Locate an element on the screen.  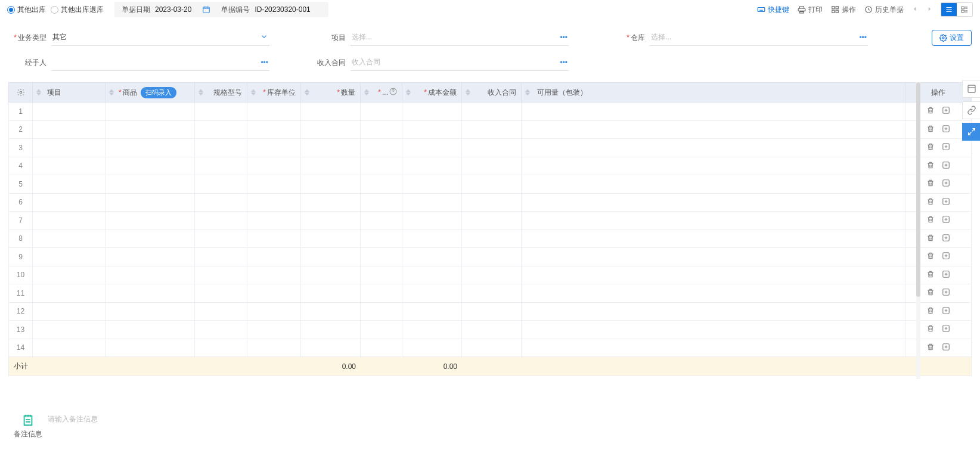
help-icon is located at coordinates (393, 92).